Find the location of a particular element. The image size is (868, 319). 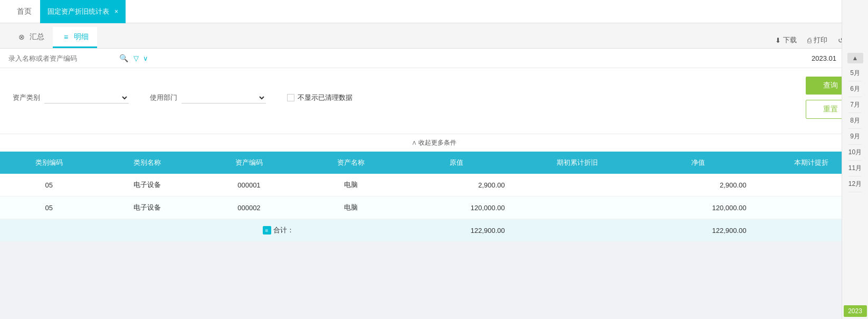

total-net-value: 122,900.00 is located at coordinates (699, 230).